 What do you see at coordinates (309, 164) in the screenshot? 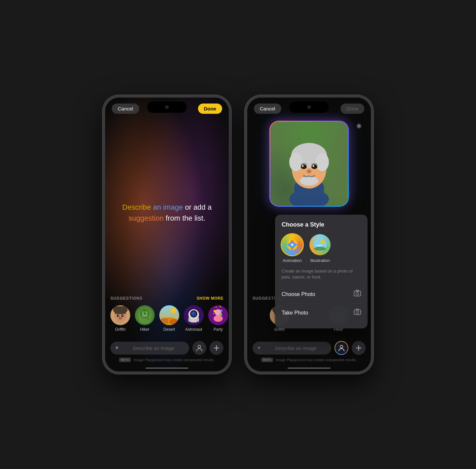
I see `photo-inner` at bounding box center [309, 164].